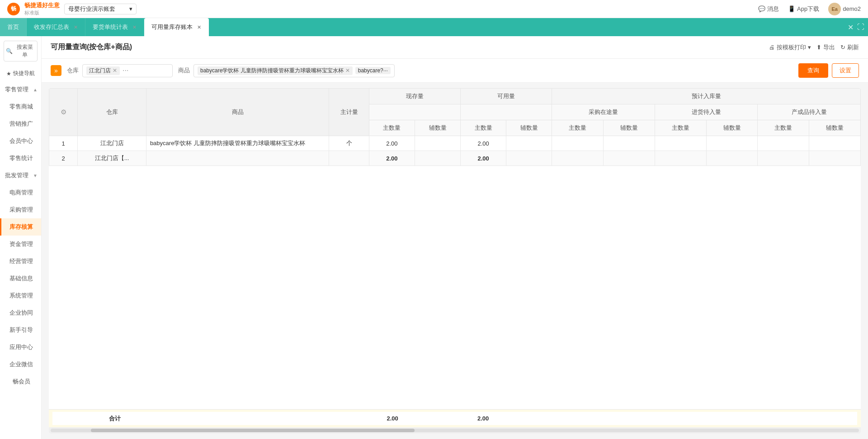 This screenshot has width=868, height=439. I want to click on nav-tabs: 首页 收发存汇总表 ✕ 要货单统计表 ✕ 可用量库存账本 ✕ ✕ ⛶, so click(434, 27).